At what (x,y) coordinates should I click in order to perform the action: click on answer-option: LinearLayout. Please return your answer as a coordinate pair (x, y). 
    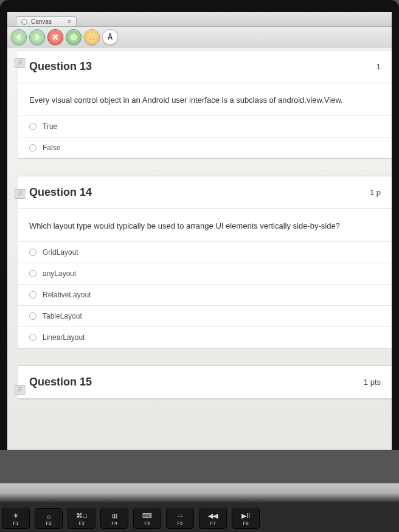
    Looking at the image, I should click on (205, 337).